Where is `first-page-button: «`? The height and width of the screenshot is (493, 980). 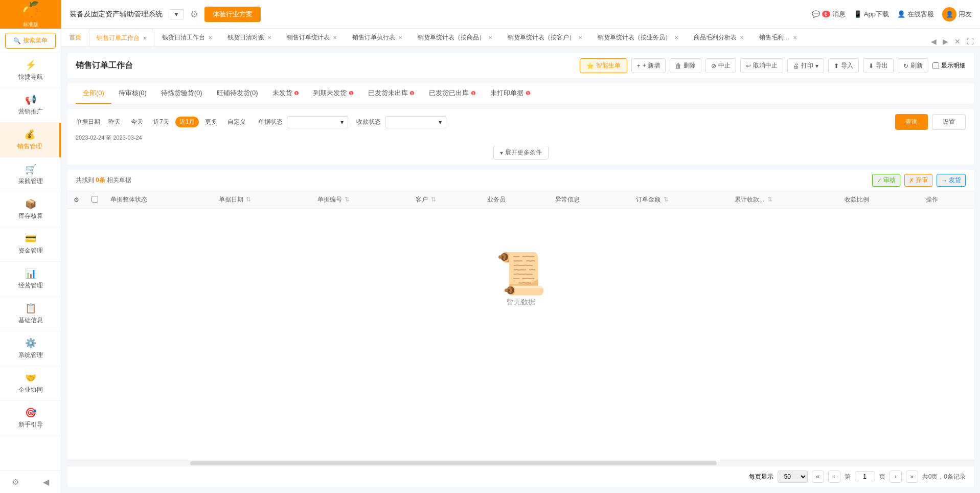
first-page-button: « is located at coordinates (818, 477).